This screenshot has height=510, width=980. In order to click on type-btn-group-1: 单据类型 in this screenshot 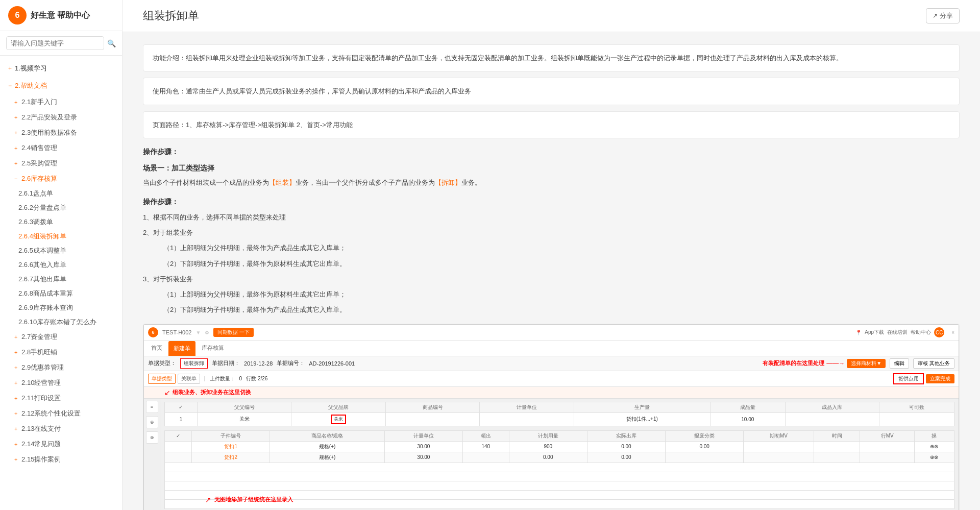, I will do `click(162, 379)`.